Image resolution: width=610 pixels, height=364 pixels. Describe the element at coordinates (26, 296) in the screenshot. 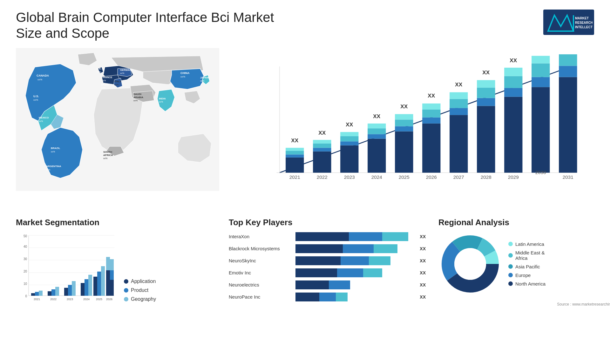

I see `svg-text: 0` at that location.